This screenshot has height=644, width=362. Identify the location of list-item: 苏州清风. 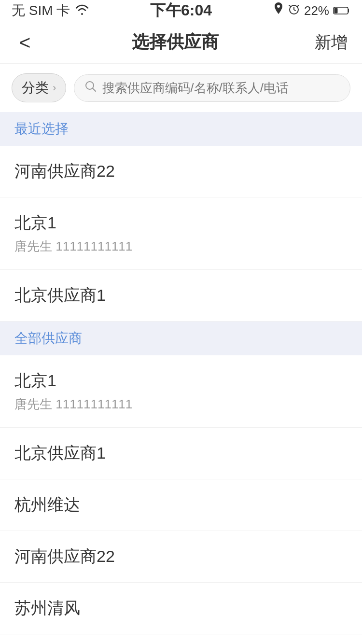
(181, 608).